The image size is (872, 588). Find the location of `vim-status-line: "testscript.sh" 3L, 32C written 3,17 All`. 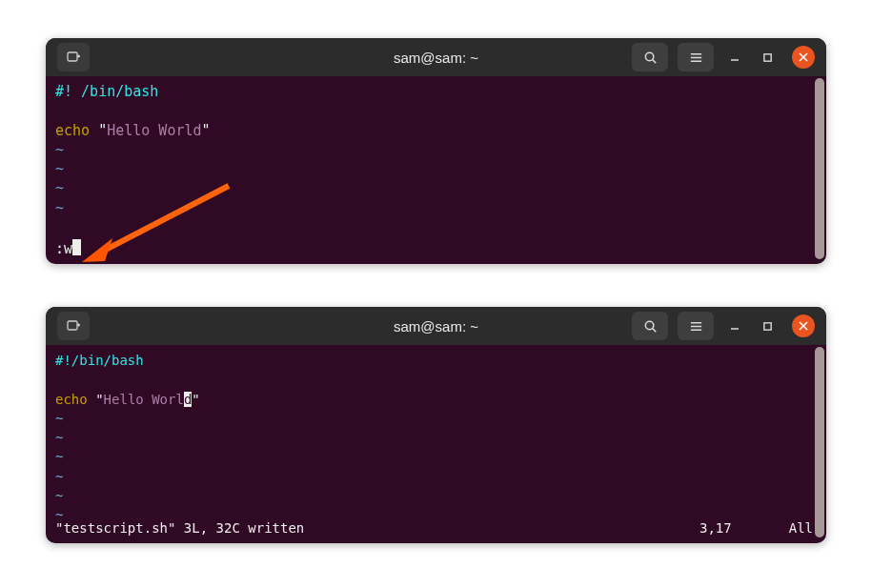

vim-status-line: "testscript.sh" 3L, 32C written 3,17 All is located at coordinates (435, 528).